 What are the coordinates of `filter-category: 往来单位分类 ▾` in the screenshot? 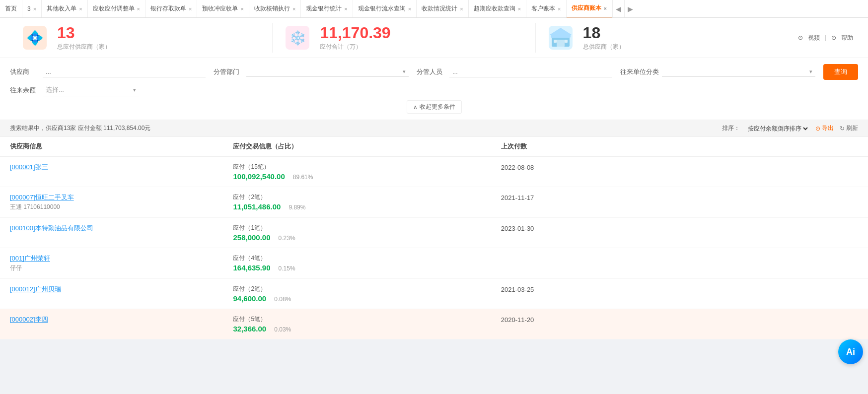 It's located at (718, 72).